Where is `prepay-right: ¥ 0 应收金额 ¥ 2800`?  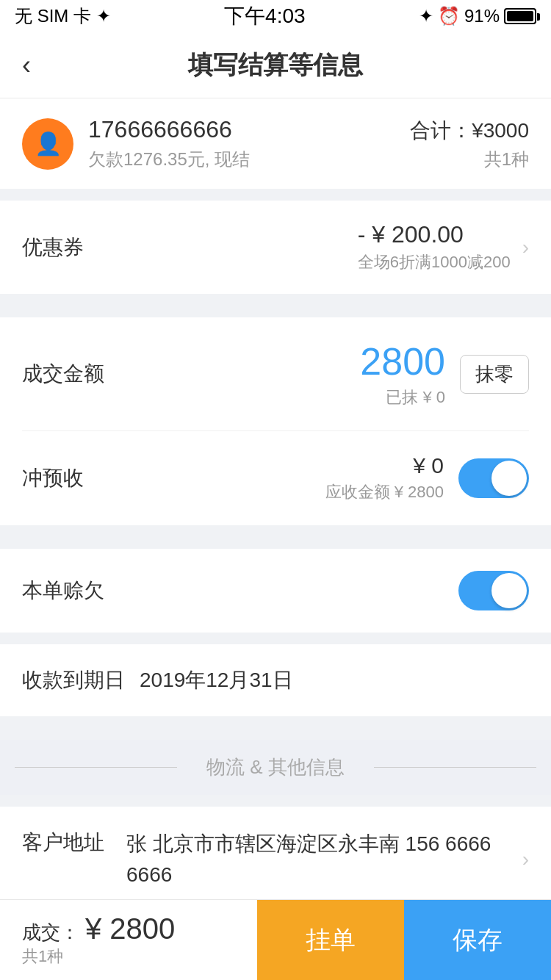 prepay-right: ¥ 0 应收金额 ¥ 2800 is located at coordinates (428, 478).